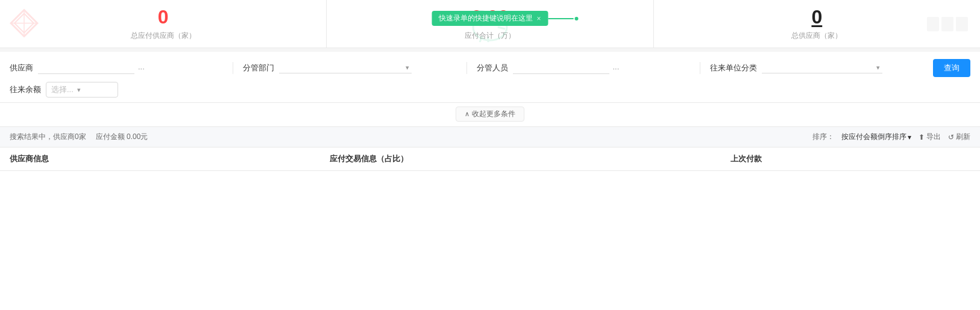  Describe the element at coordinates (490, 90) in the screenshot. I see `filter-row-2: 往来余额 选择... ▾` at that location.